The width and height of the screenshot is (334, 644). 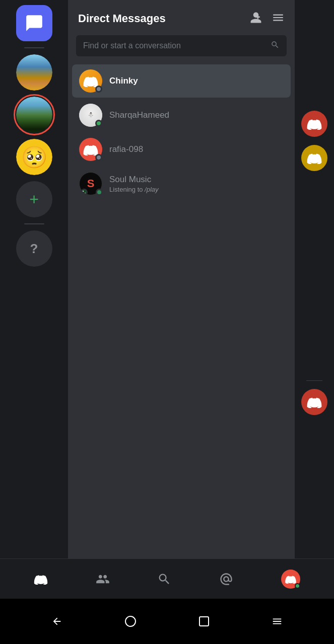 What do you see at coordinates (130, 621) in the screenshot?
I see `system-home-button` at bounding box center [130, 621].